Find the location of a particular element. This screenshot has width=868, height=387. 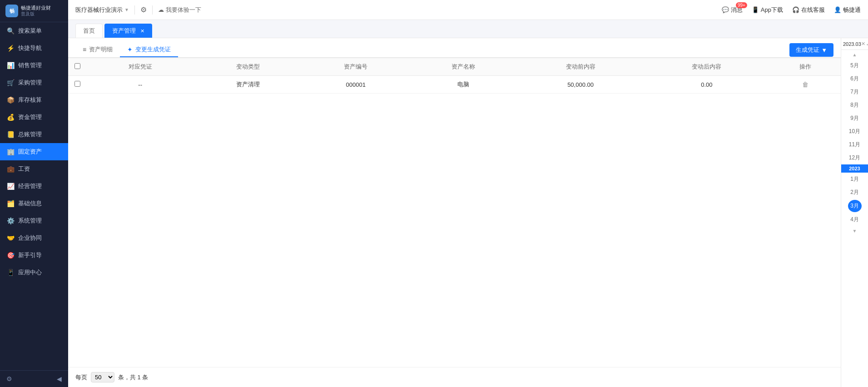

date-month-4: 4月 is located at coordinates (855, 220).